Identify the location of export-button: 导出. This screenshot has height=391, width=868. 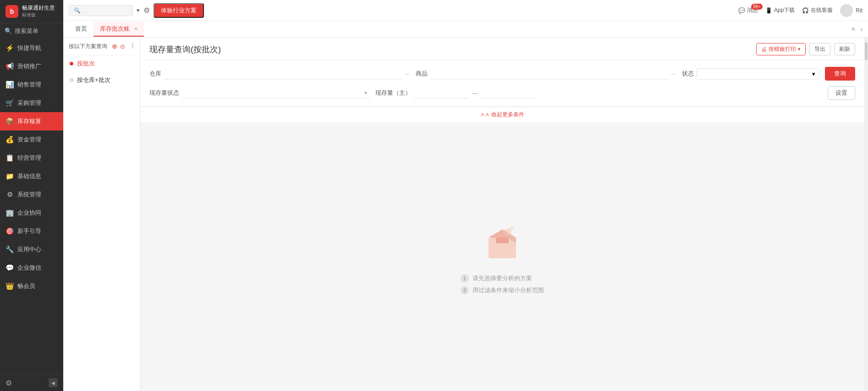
(820, 49).